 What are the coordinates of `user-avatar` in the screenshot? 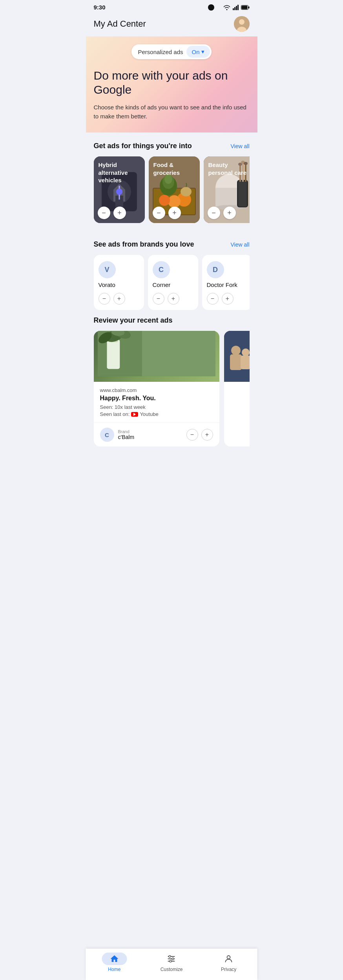 It's located at (242, 24).